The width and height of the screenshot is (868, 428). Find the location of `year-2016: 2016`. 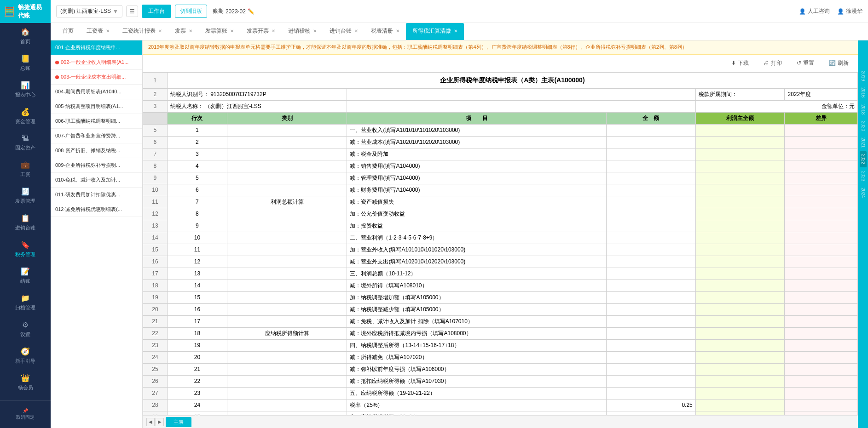

year-2016: 2016 is located at coordinates (863, 92).